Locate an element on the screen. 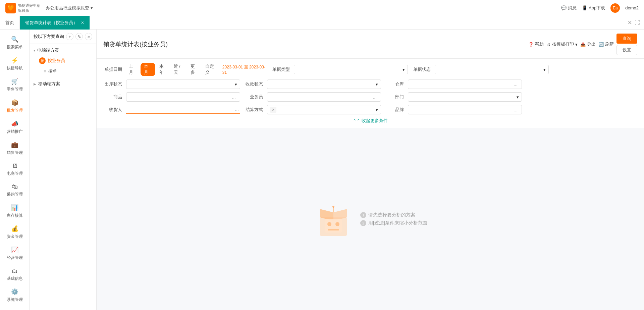  sidebar-item-inventory: 📊 库存核算 is located at coordinates (15, 211).